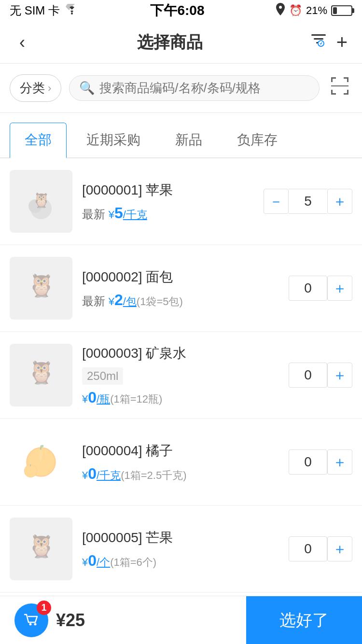 The height and width of the screenshot is (644, 362). What do you see at coordinates (181, 11) in the screenshot?
I see `status-bar: 无 SIM 卡 下午6:08 ⏰ 21%` at bounding box center [181, 11].